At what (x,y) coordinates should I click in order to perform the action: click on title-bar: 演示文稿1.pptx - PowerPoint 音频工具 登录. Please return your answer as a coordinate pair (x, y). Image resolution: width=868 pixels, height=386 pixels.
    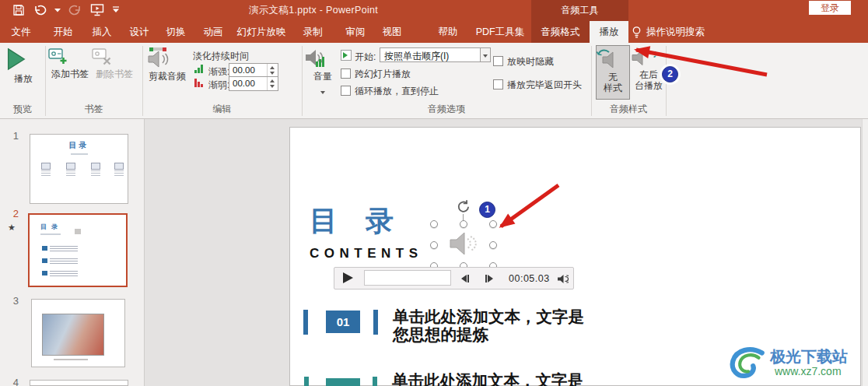
    Looking at the image, I should click on (434, 11).